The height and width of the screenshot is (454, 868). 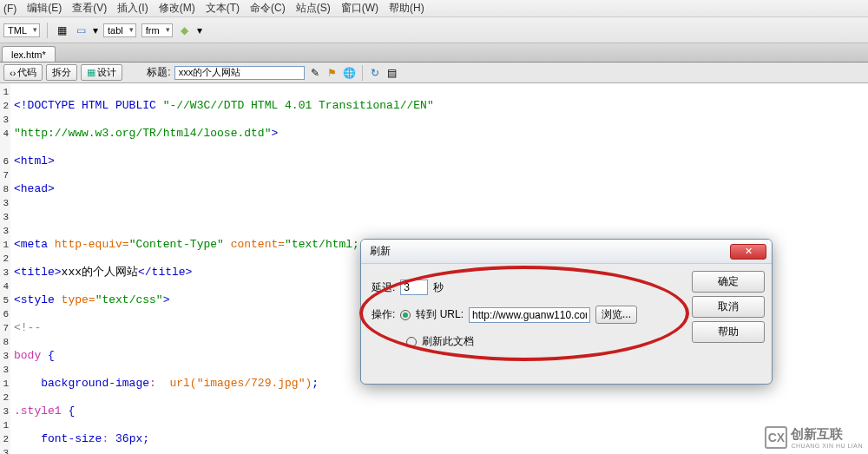 What do you see at coordinates (22, 30) in the screenshot?
I see `type-dropdown: TML` at bounding box center [22, 30].